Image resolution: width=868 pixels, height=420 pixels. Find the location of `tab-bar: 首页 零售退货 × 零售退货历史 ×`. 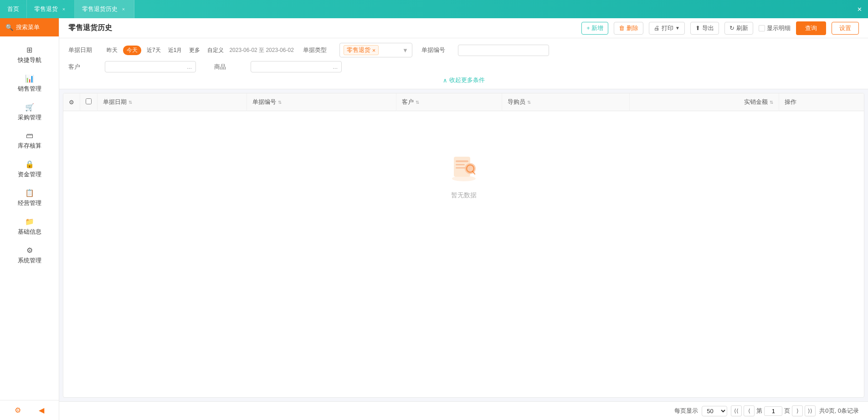

tab-bar: 首页 零售退货 × 零售退货历史 × is located at coordinates (428, 9).